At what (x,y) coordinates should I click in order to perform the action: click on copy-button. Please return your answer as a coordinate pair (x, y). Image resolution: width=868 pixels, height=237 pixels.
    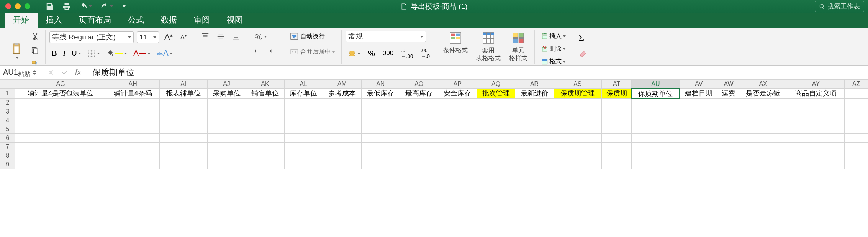
    Looking at the image, I should click on (35, 50).